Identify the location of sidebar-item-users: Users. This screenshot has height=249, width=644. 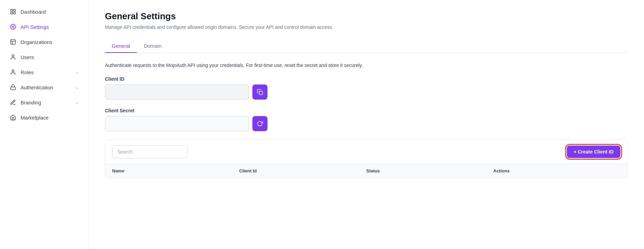
(44, 57).